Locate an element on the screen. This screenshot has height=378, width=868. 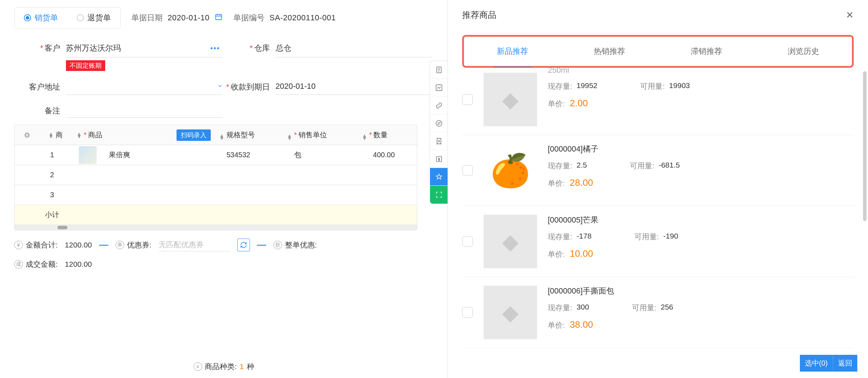
col-qty: 数量 is located at coordinates (381, 135).